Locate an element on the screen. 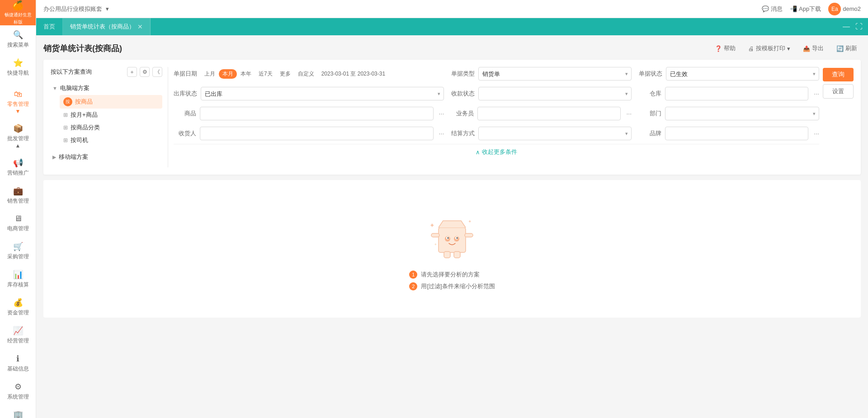 This screenshot has width=868, height=418. panel-header-title: 按以下方案查询 is located at coordinates (71, 72).